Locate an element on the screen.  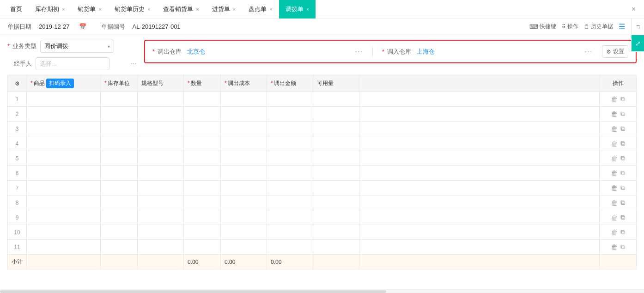
calendar-icon: 📅 is located at coordinates (83, 27).